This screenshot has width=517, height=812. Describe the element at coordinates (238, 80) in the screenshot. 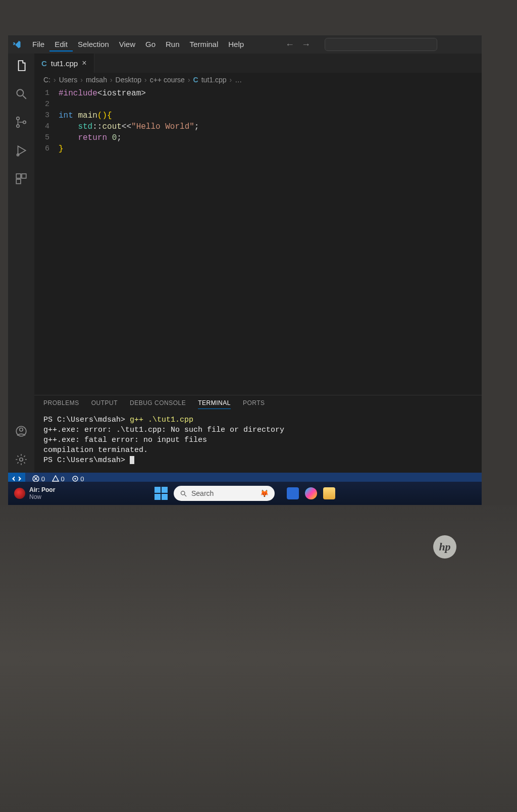

I see `breadcrumb-trailing: …` at that location.